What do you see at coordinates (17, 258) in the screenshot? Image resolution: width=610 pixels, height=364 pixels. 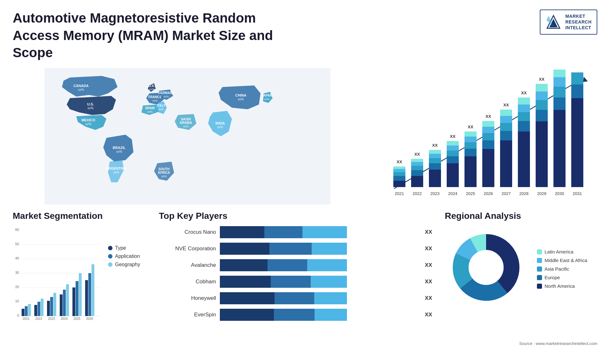 I see `svg-text: 40` at bounding box center [17, 258].